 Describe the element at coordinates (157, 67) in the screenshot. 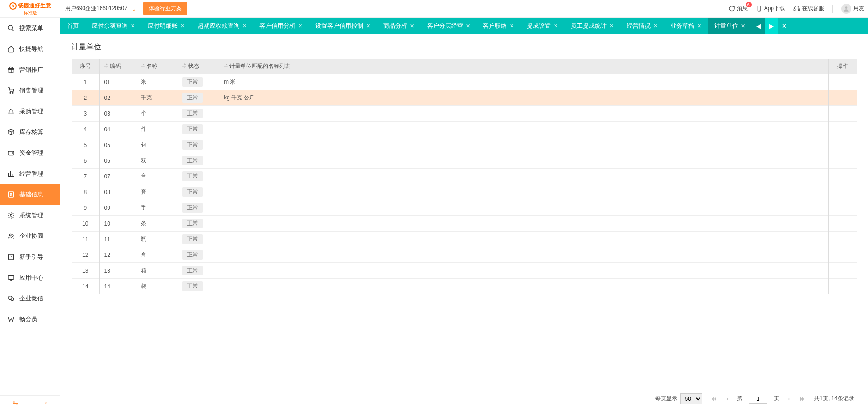

I see `col-name: 名称` at that location.